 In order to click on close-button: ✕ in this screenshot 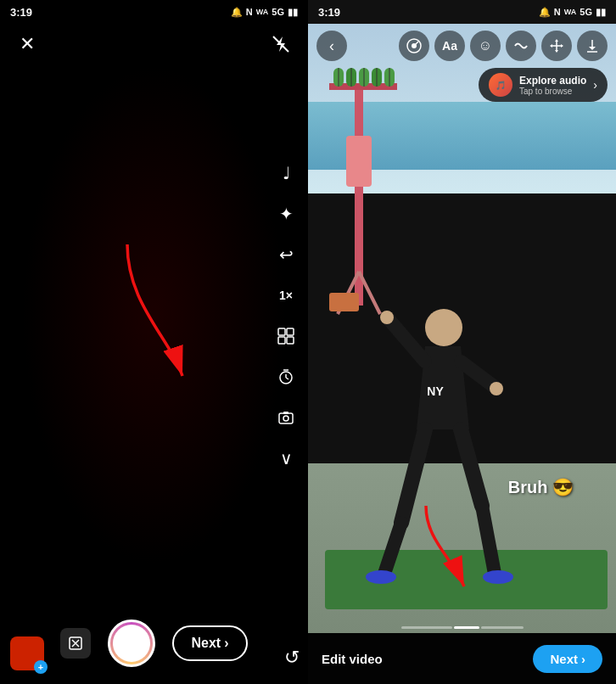, I will do `click(27, 44)`.